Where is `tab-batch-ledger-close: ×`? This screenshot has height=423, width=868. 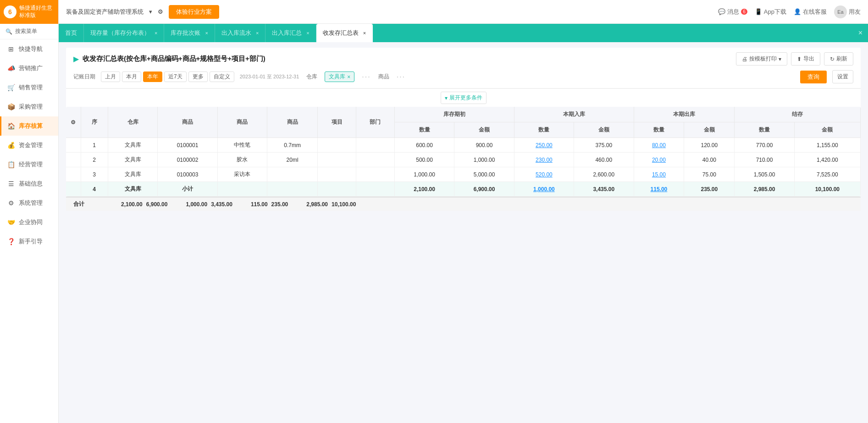 tab-batch-ledger-close: × is located at coordinates (206, 33).